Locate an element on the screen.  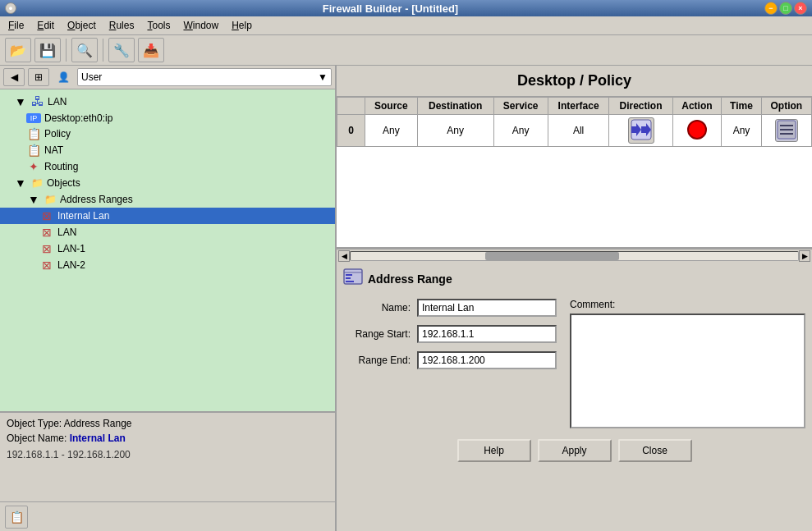
bottom-icon-btn: 📋 is located at coordinates (16, 517).